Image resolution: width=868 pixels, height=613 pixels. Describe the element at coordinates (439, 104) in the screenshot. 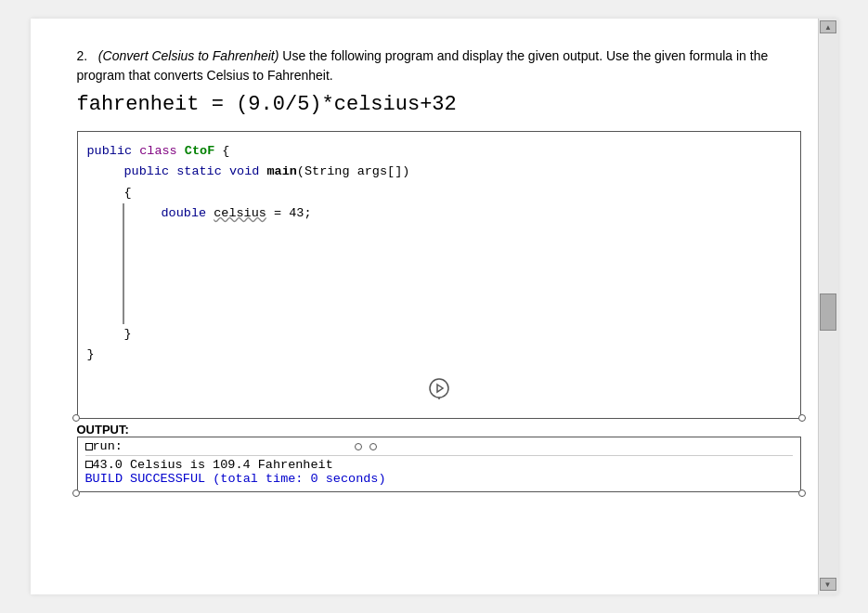

I see `formula: fahrenheit = (9.0/5)*celsius+32` at that location.